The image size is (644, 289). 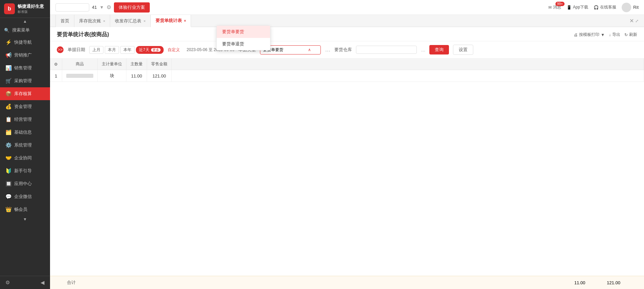 I want to click on type-arrow-icon: ∧, so click(x=310, y=50).